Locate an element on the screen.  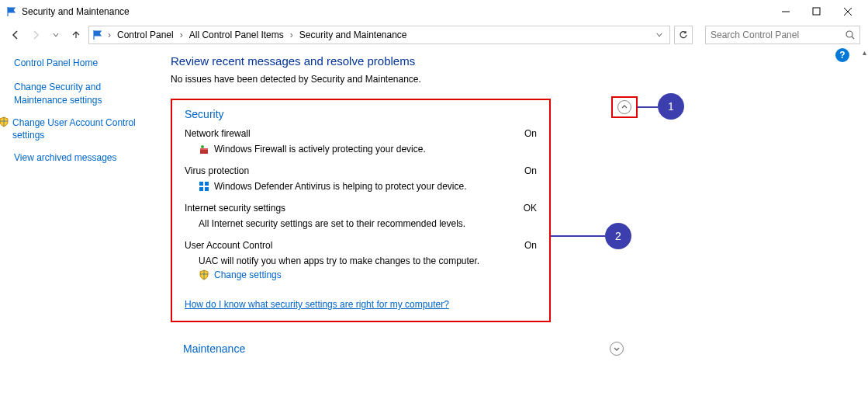
page-subtitle: No issues have been detected by Security… is located at coordinates (504, 79).